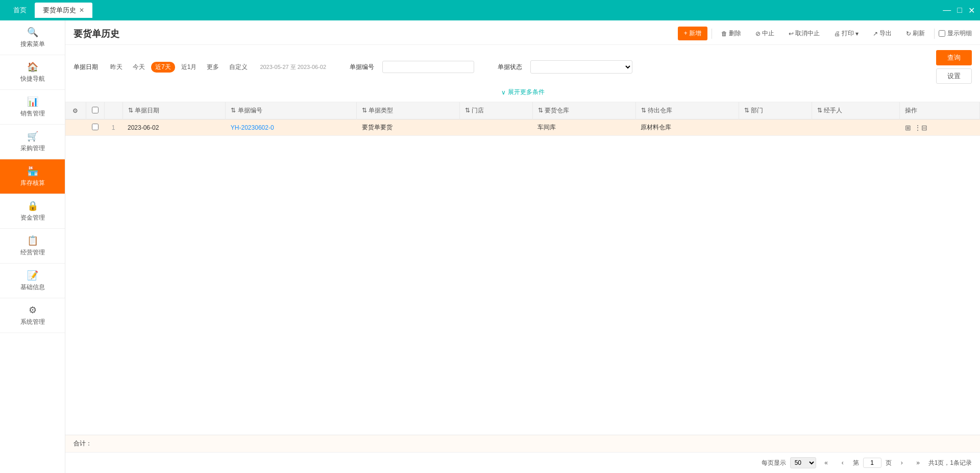 This screenshot has width=980, height=473. What do you see at coordinates (875, 34) in the screenshot?
I see `export-icon: ↗` at bounding box center [875, 34].